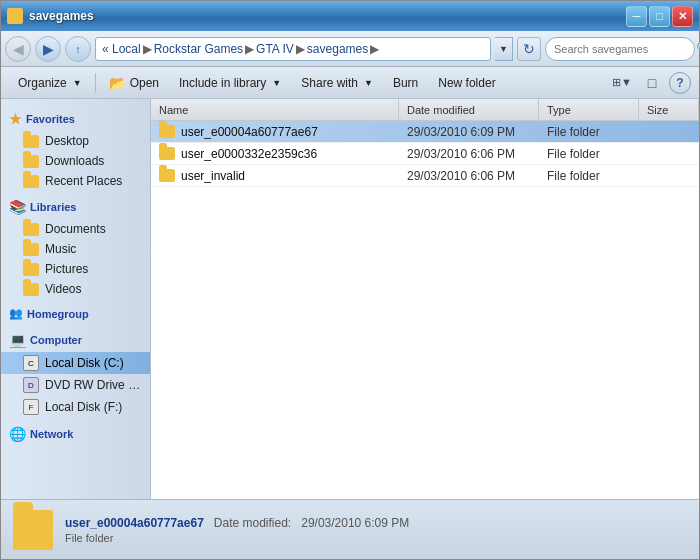  Describe the element at coordinates (76, 161) in the screenshot. I see `sidebar-item-downloads: Downloads` at that location.